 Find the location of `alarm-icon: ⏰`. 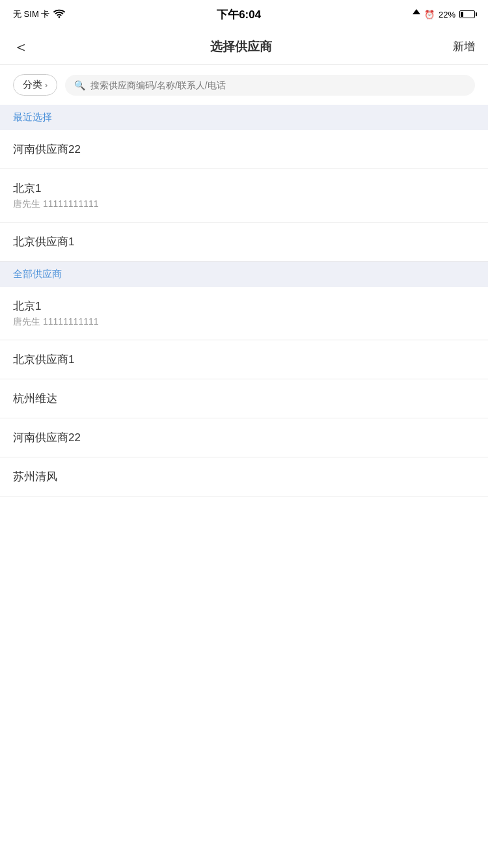

alarm-icon: ⏰ is located at coordinates (429, 14).